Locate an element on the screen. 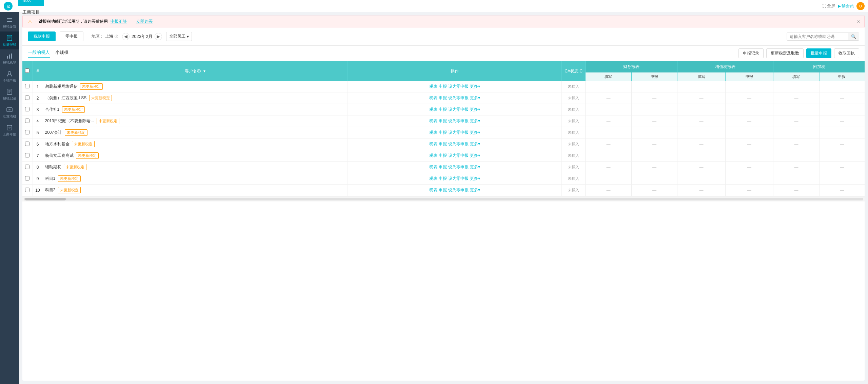 The image size is (868, 384). declare-link-1: 申报 is located at coordinates (443, 87).